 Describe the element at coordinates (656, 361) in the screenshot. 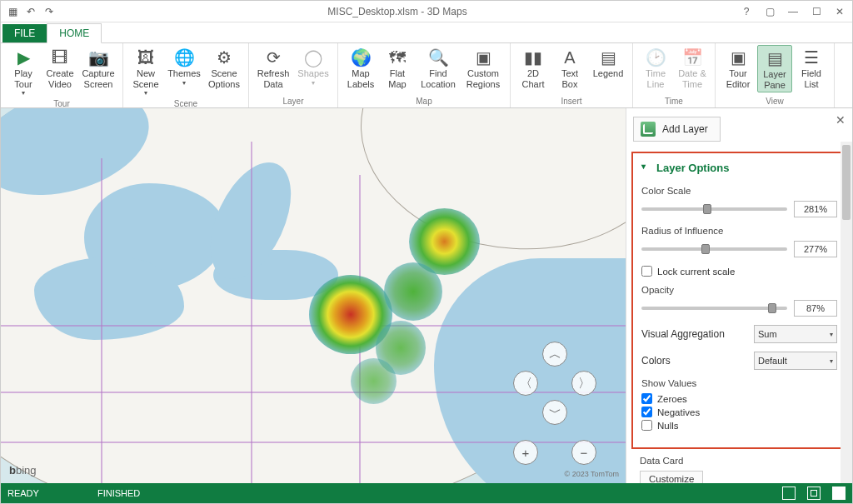

I see `colors-label: Colors` at that location.